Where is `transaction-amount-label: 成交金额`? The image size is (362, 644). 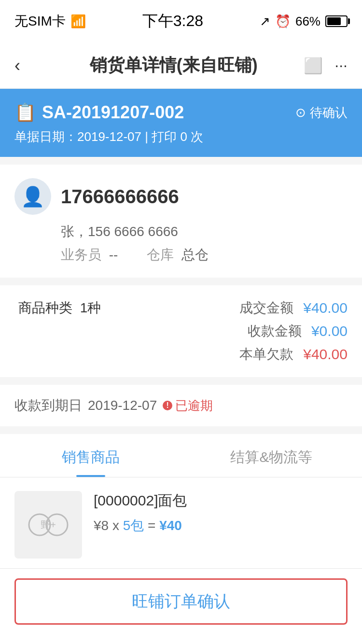 transaction-amount-label: 成交金额 is located at coordinates (266, 308).